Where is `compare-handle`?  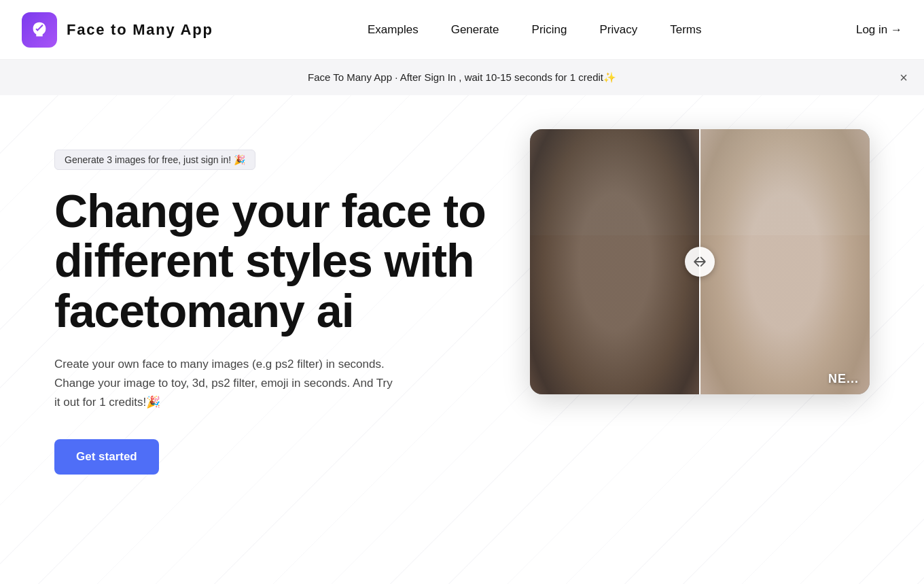 compare-handle is located at coordinates (700, 262).